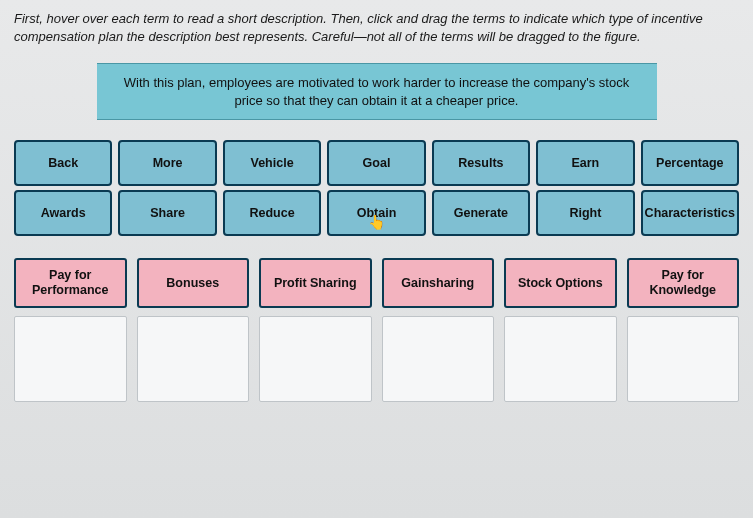 This screenshot has width=753, height=518. What do you see at coordinates (560, 330) in the screenshot?
I see `category-stock-options: Stock Options` at bounding box center [560, 330].